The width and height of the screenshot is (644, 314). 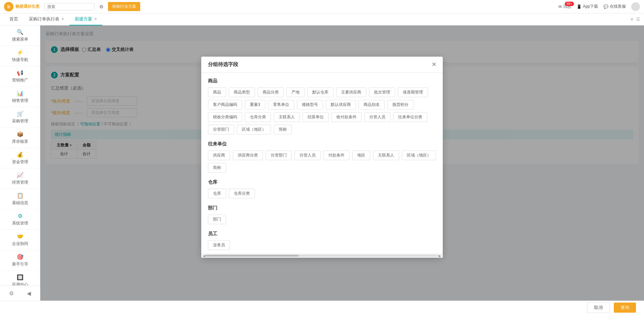 I want to click on field-tag: 往来单位分类, so click(x=410, y=117).